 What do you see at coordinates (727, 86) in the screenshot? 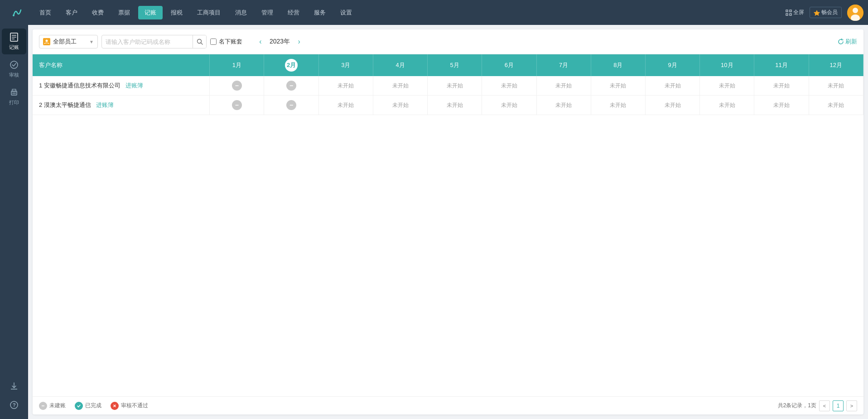
I see `row1-oct: 未开始` at bounding box center [727, 86].